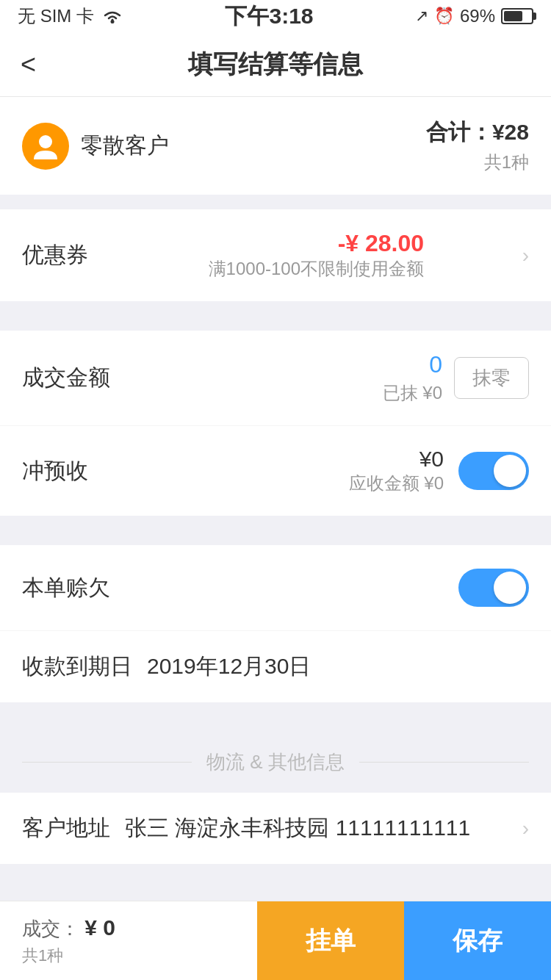 The width and height of the screenshot is (551, 980). I want to click on address-value: 张三 海淀永丰科技园 11111111111, so click(323, 829).